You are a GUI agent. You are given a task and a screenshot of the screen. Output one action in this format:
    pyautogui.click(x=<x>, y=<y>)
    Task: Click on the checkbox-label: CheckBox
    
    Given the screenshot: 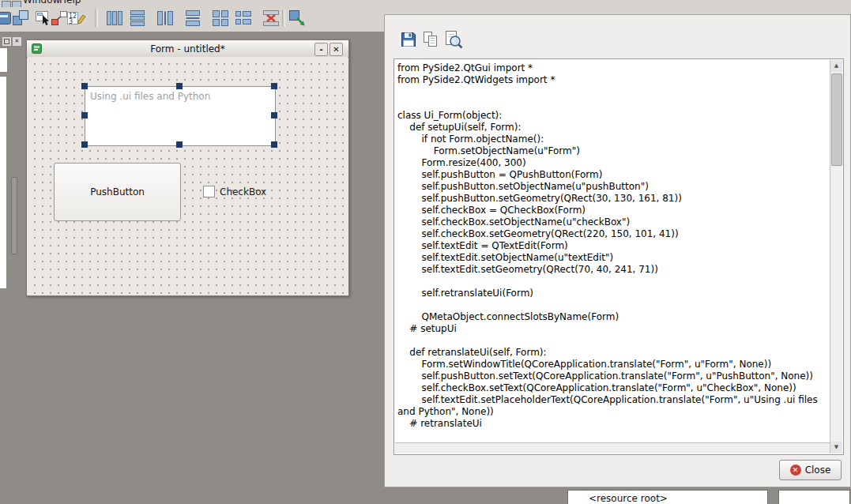 What is the action you would take?
    pyautogui.click(x=243, y=192)
    